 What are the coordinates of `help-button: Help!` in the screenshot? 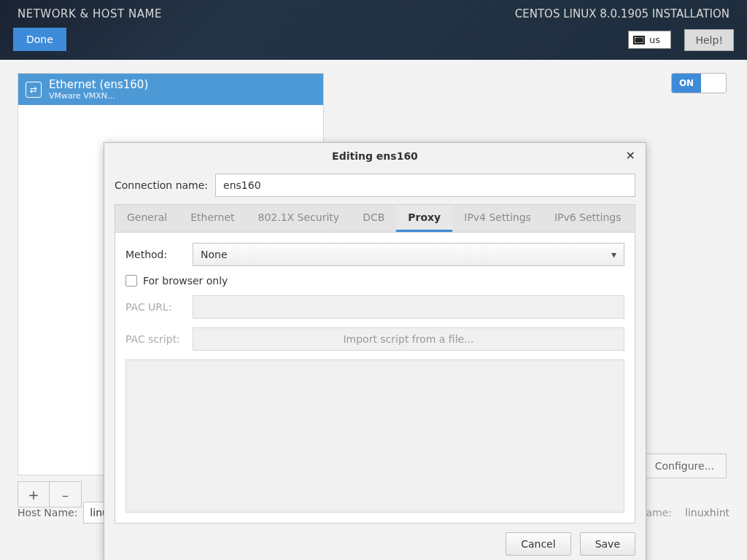 It's located at (709, 40).